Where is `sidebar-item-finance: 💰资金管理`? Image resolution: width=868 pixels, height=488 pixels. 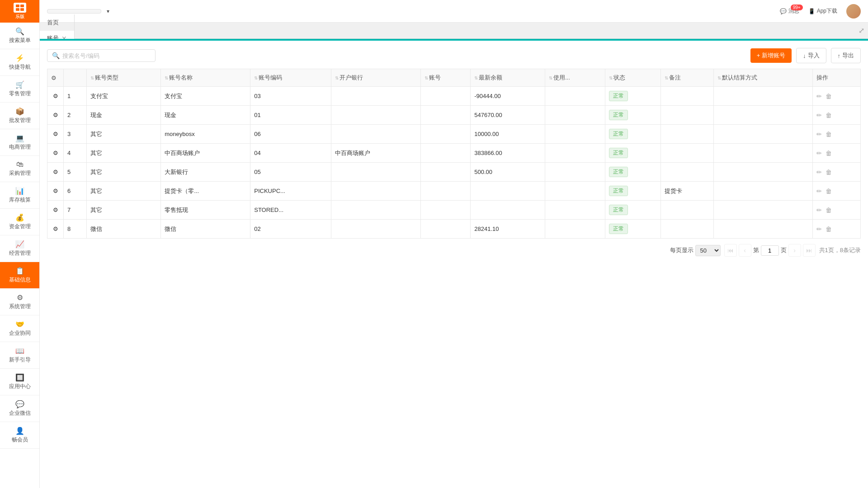
sidebar-item-finance: 💰资金管理 is located at coordinates (20, 222).